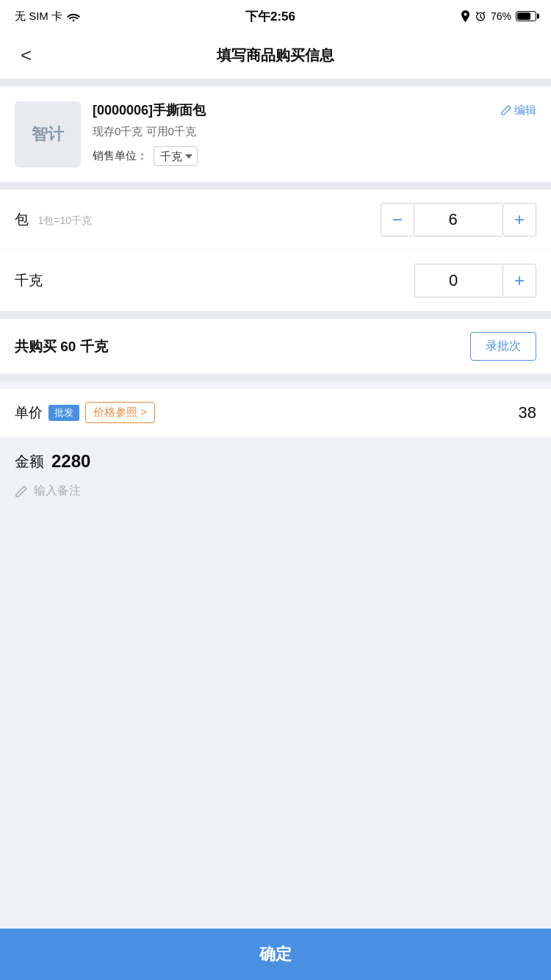 The height and width of the screenshot is (980, 551). Describe the element at coordinates (466, 16) in the screenshot. I see `location-icon` at that location.